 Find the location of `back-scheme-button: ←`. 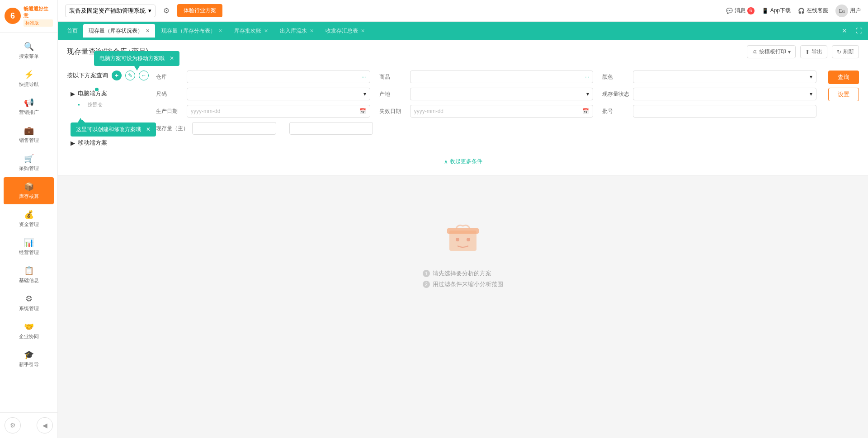

back-scheme-button: ← is located at coordinates (144, 75).